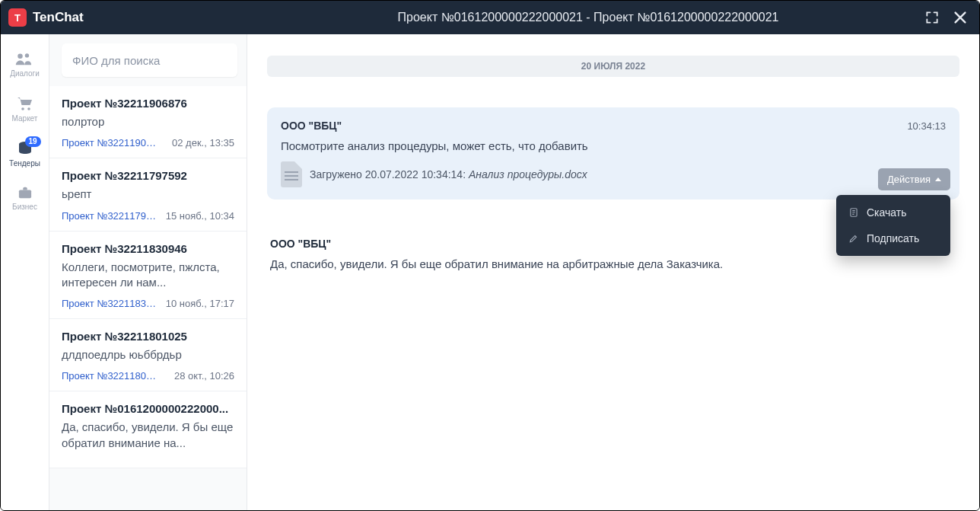  What do you see at coordinates (613, 174) in the screenshot?
I see `attachment-row: Загружено 20.07.2022 10:34:14: Анализ пр…` at bounding box center [613, 174].